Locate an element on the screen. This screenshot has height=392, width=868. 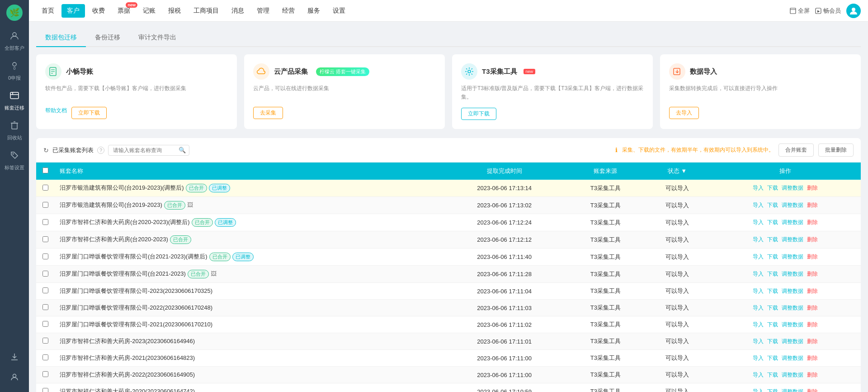
nav-manage: 管理 is located at coordinates (263, 11).